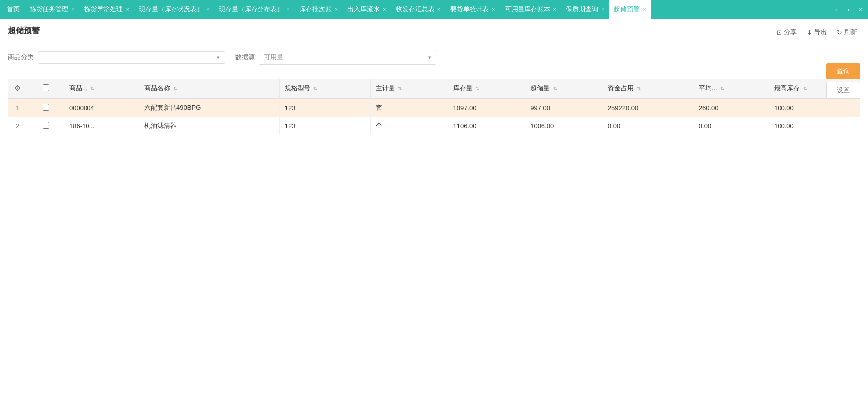 The image size is (868, 395). What do you see at coordinates (131, 57) in the screenshot?
I see `category-select: ▾` at bounding box center [131, 57].